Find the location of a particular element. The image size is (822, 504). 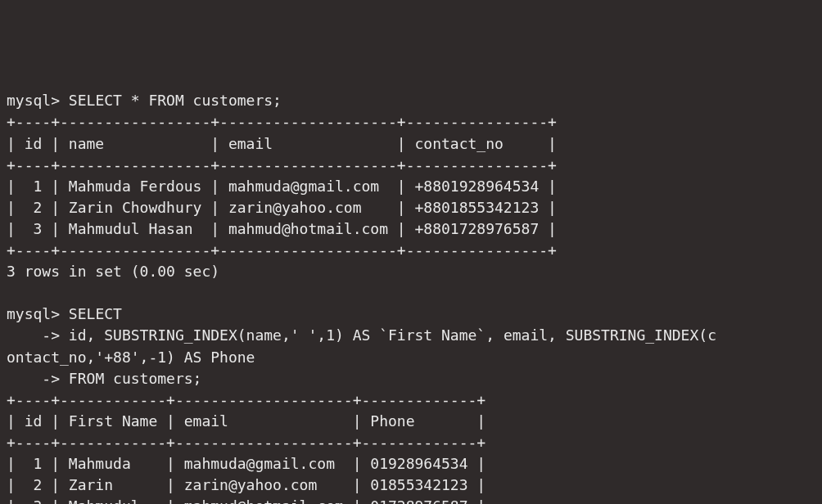

table-row: | 3 | Mahmudul | mahmud@hotmail.com | 01… is located at coordinates (246, 501).